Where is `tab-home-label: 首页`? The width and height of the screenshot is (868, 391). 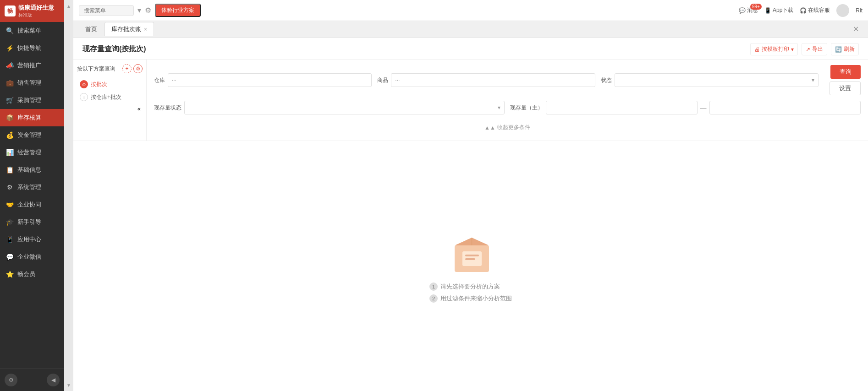
tab-home-label: 首页 is located at coordinates (91, 29).